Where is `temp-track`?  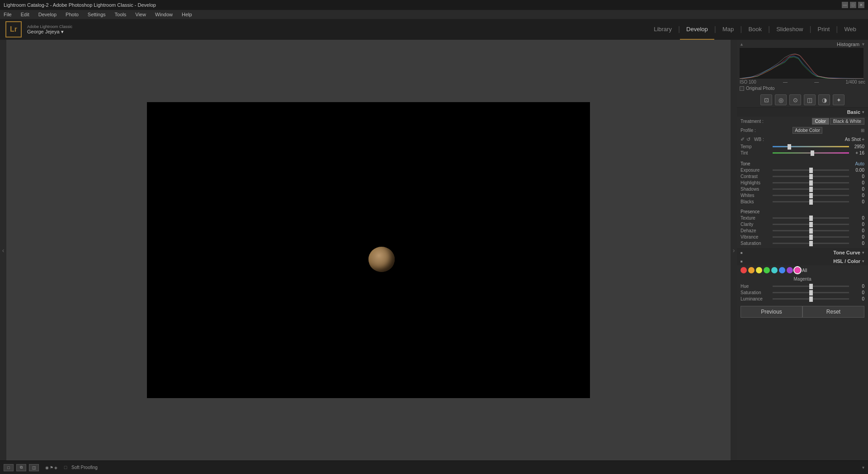
temp-track is located at coordinates (811, 146).